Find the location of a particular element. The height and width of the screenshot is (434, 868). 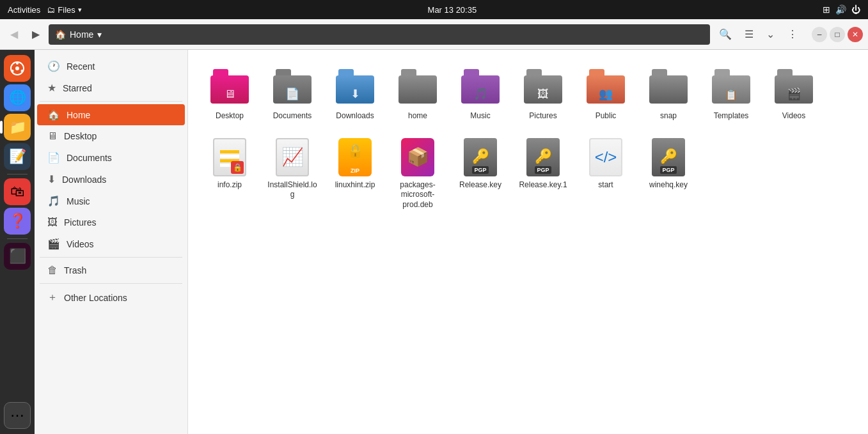

file-label-music: Music is located at coordinates (480, 116).